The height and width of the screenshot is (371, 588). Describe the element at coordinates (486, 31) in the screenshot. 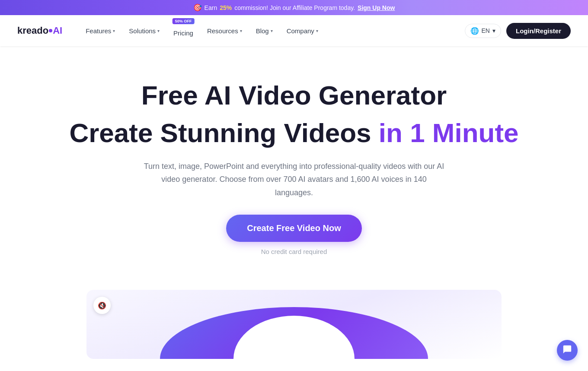

I see `lang-label: EN` at that location.